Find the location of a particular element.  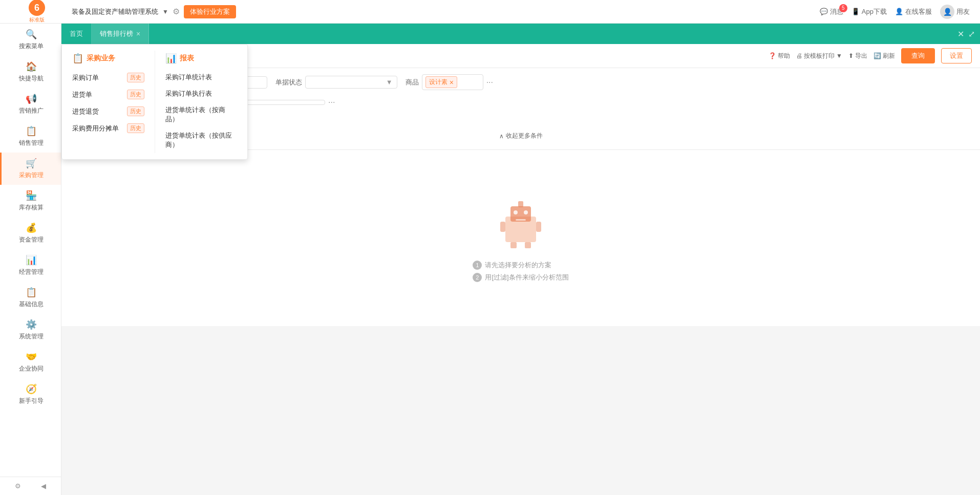

sidebar-item-guide: 🧭 新手引导 is located at coordinates (31, 394).